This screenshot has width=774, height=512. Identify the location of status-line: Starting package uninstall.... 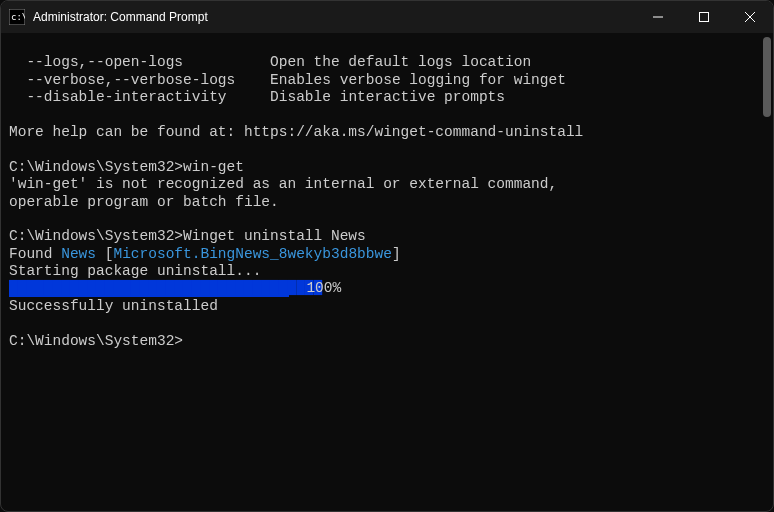
(135, 271).